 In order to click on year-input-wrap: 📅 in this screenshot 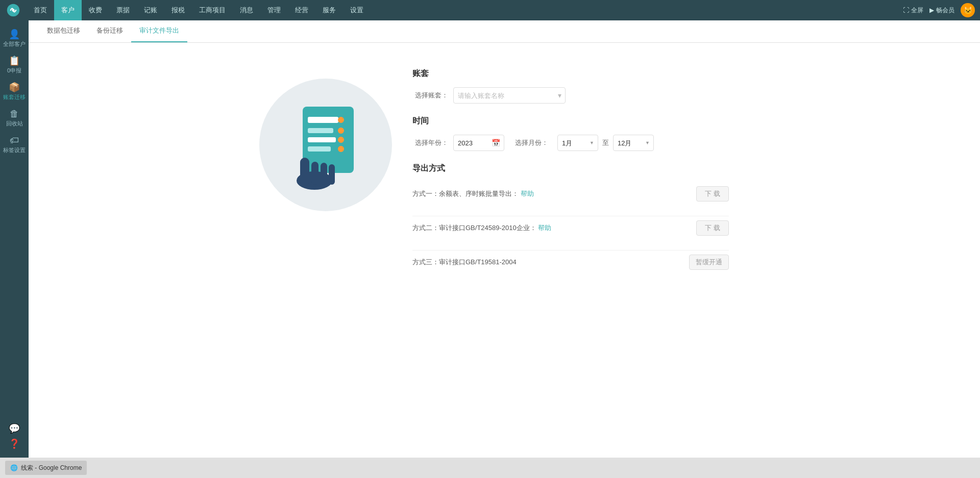, I will do `click(479, 143)`.